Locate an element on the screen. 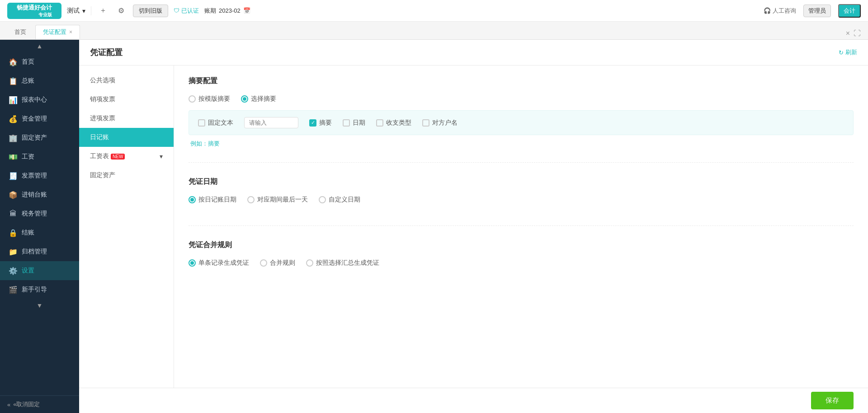  radio-circle-selection is located at coordinates (310, 263).